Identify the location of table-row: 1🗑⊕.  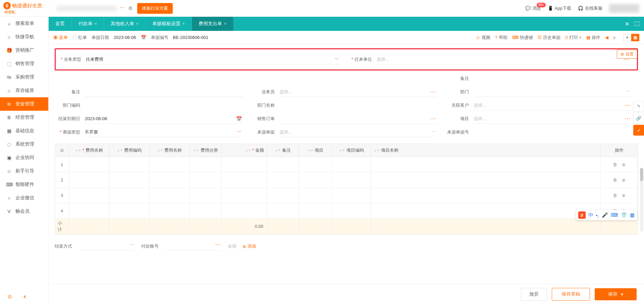
(346, 165).